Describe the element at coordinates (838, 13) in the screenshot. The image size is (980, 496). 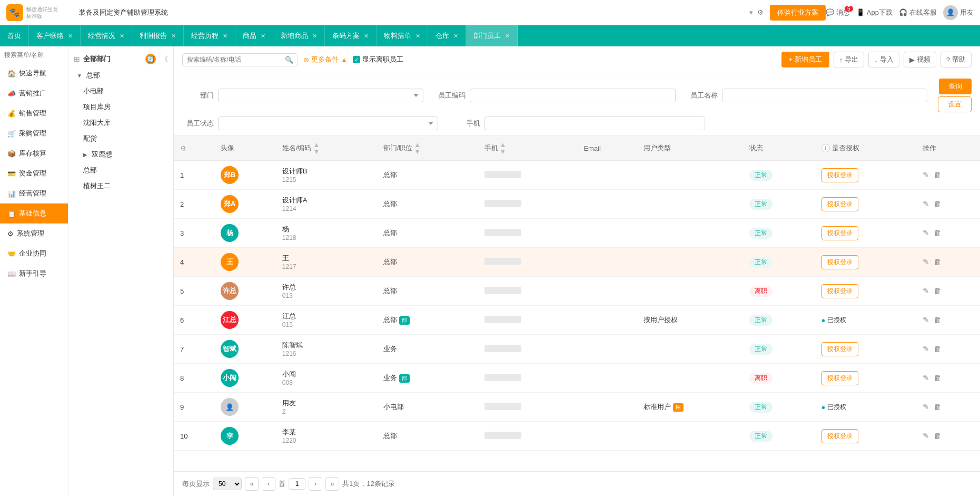
I see `message-button: 💬 消息 5` at that location.